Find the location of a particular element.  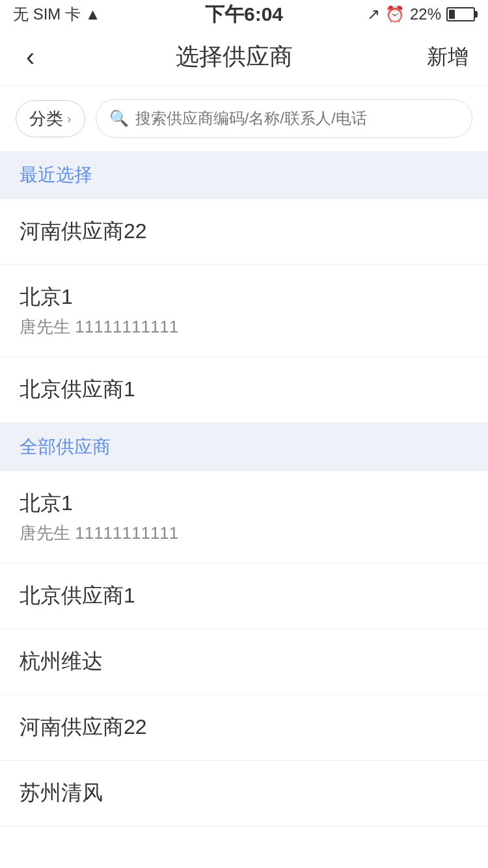

sim-label: 无 SIM 卡 ▲ is located at coordinates (57, 14).